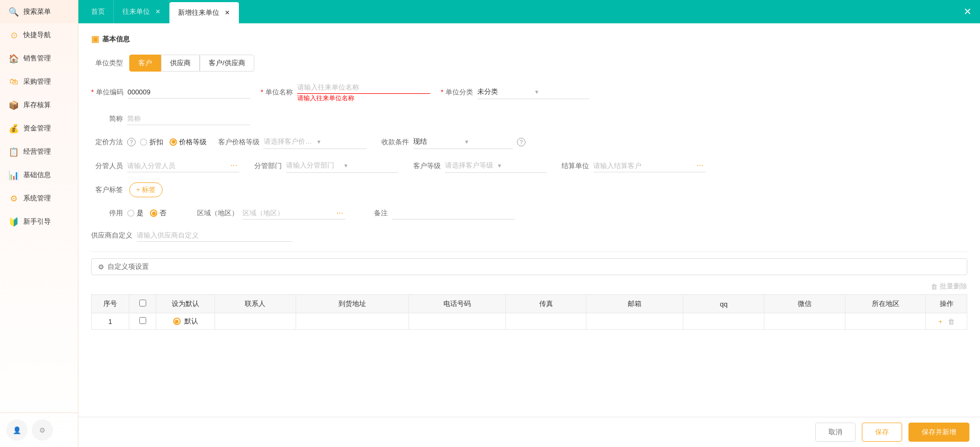  I want to click on radio-no-label: 否, so click(163, 213).